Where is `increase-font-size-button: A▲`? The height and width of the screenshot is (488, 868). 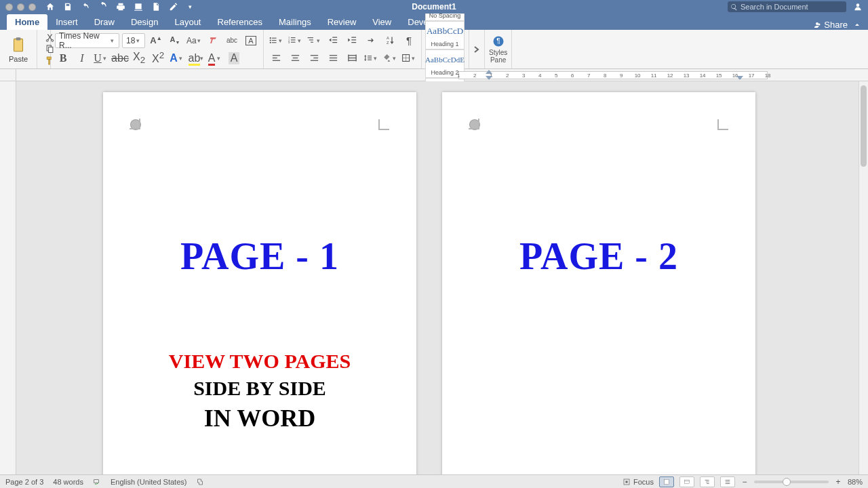 increase-font-size-button: A▲ is located at coordinates (156, 41).